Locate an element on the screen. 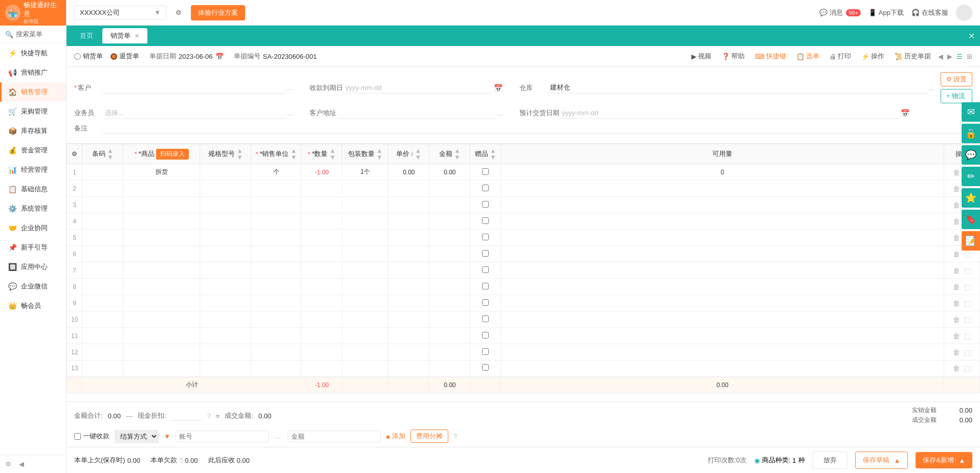 Image resolution: width=980 pixels, height=473 pixels. sidebar-item-apps: 🔲 应用中心 is located at coordinates (33, 267).